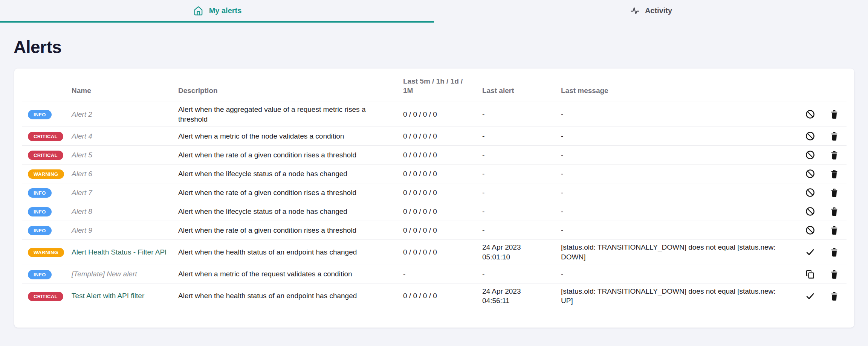  What do you see at coordinates (82, 193) in the screenshot?
I see `alert-name: Alert 7` at bounding box center [82, 193].